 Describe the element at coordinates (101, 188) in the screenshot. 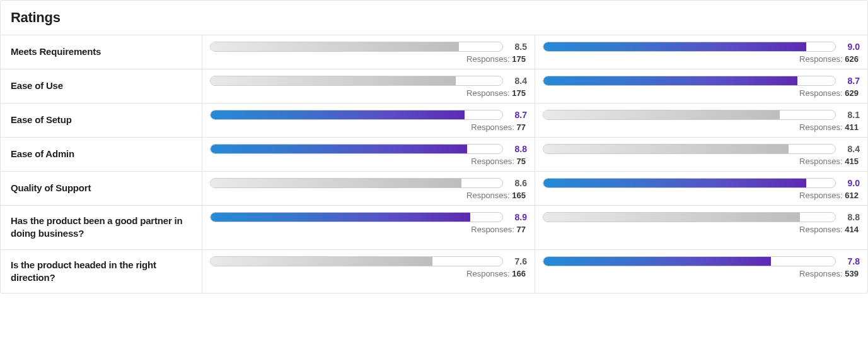

I see `rating-label: Quality of Support` at that location.